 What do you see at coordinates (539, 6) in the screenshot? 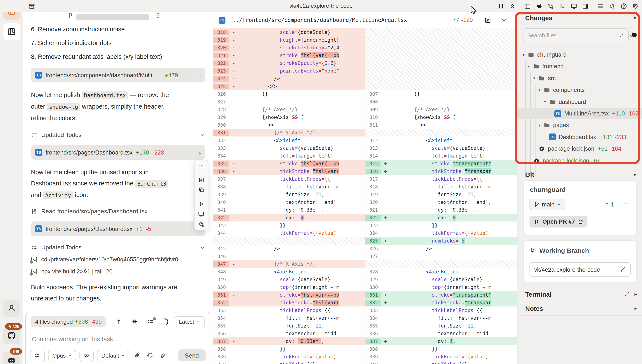
I see `mascot-icon` at bounding box center [539, 6].